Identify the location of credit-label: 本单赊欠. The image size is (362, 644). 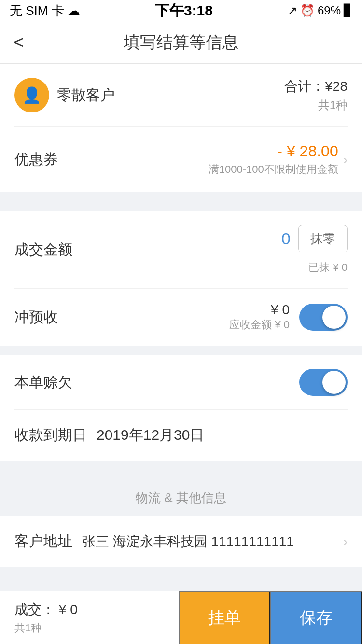
(43, 382).